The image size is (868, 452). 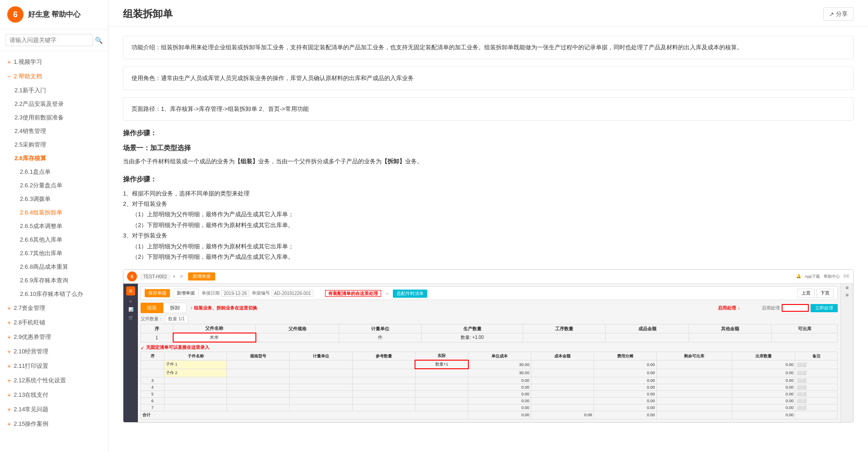 What do you see at coordinates (175, 308) in the screenshot?
I see `process-type-disassemble: 拆卸` at bounding box center [175, 308].